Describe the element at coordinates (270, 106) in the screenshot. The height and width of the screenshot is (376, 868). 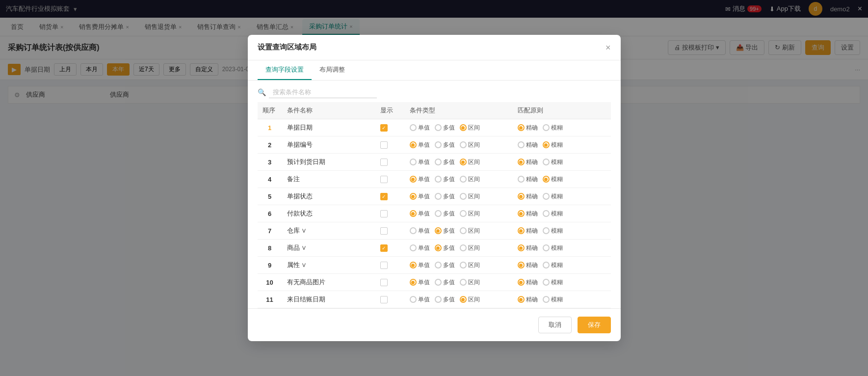
I see `th-order: 顺序` at that location.